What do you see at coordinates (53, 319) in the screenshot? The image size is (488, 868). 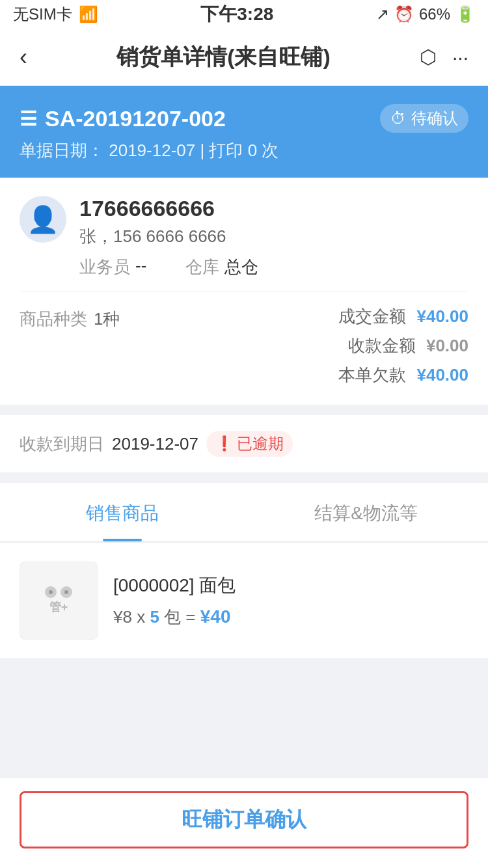 I see `product-type-label: 商品种类` at bounding box center [53, 319].